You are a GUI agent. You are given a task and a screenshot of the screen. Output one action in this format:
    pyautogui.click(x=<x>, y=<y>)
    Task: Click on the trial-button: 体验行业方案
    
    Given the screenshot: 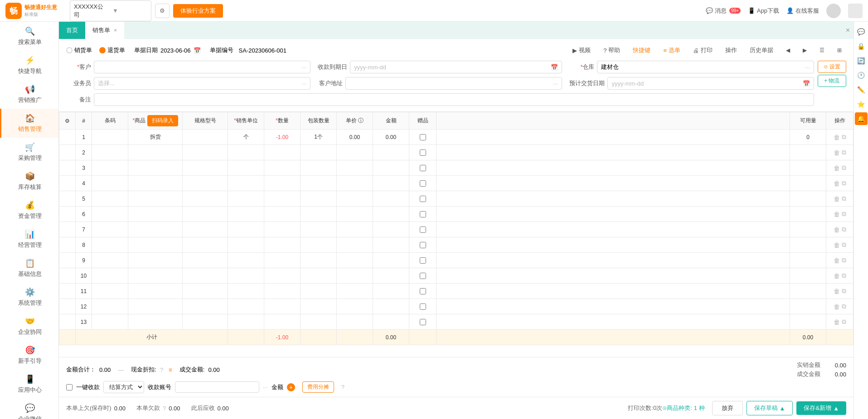 What is the action you would take?
    pyautogui.click(x=198, y=11)
    